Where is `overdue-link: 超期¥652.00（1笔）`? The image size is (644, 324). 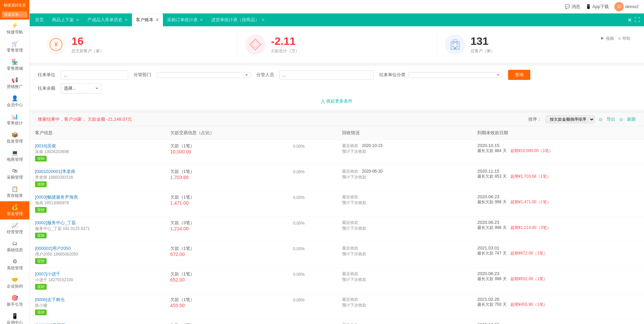 overdue-link: 超期¥652.00（1笔） is located at coordinates (529, 279).